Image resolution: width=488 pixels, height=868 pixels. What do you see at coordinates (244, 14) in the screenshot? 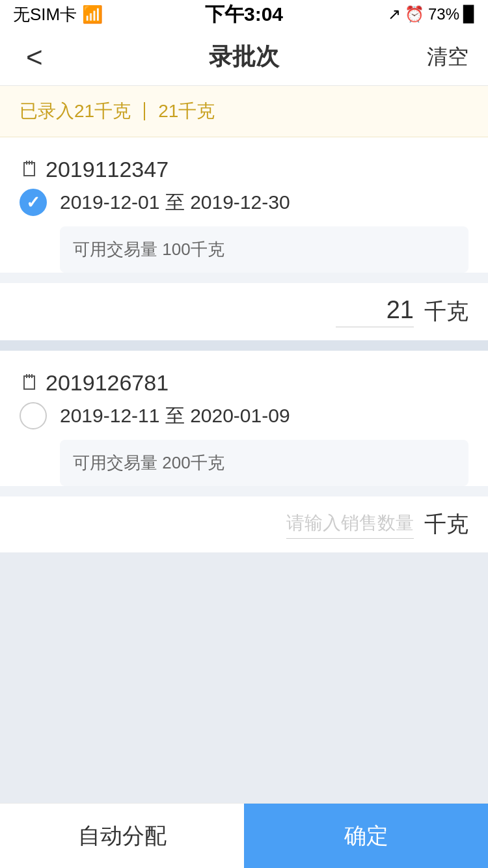
I see `status-bar: 无SIM卡 📶 下午3:04 ↗ ⏰ 73% ▉` at bounding box center [244, 14].